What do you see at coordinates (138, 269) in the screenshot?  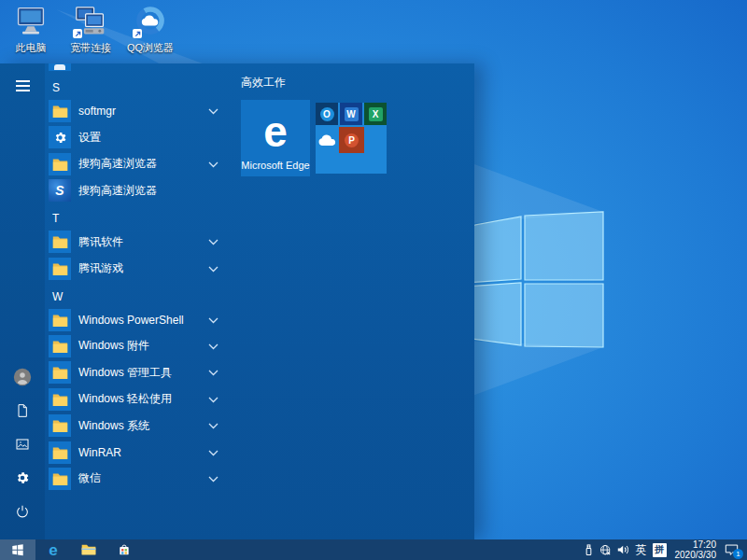 I see `app-item: 腾讯游戏` at bounding box center [138, 269].